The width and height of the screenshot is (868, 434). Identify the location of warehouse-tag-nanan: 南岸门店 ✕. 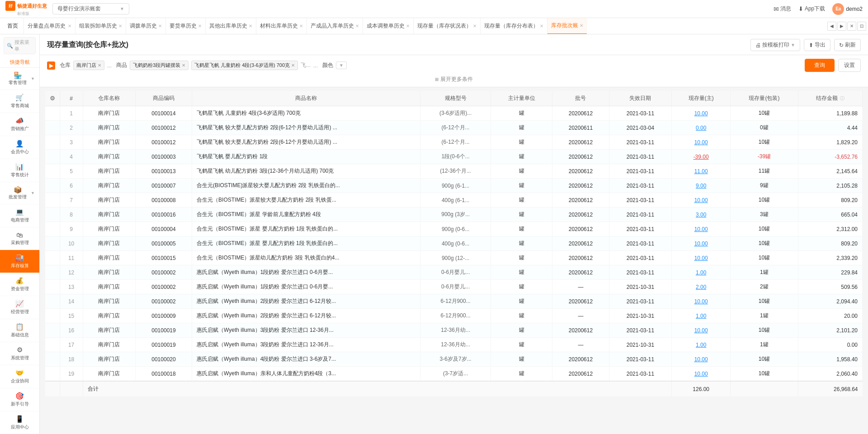
(89, 65).